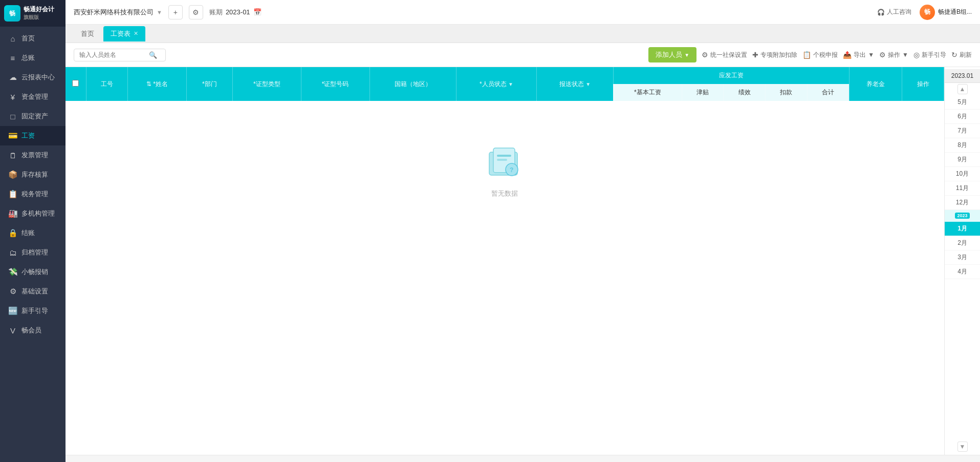 This screenshot has height=462, width=980. I want to click on company-selector: 西安虾米网络科技有限公司 ▼, so click(118, 12).